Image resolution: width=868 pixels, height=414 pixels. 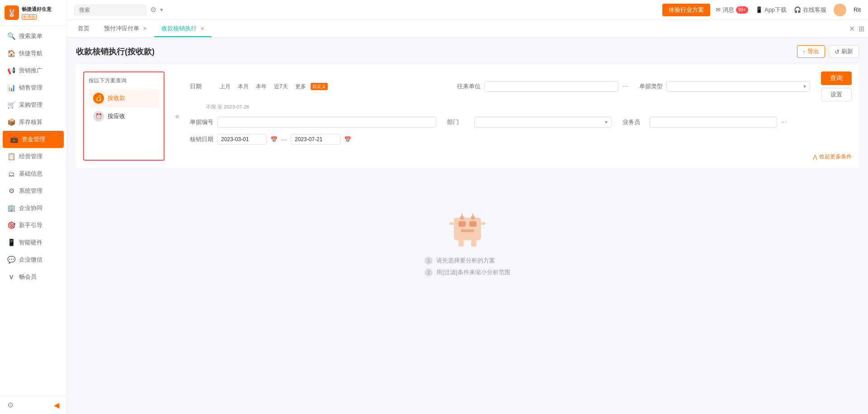 I want to click on phone-icon: 📱, so click(x=759, y=10).